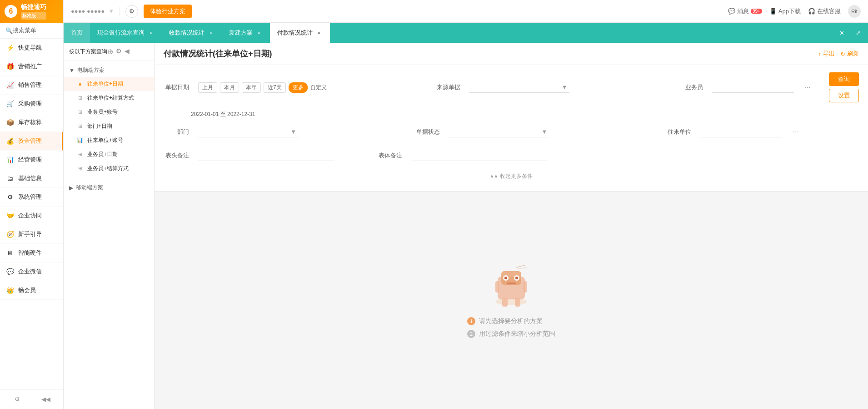 This screenshot has width=868, height=409. What do you see at coordinates (109, 112) in the screenshot?
I see `scheme-item-staff-account: ⊞ 业务员+账号` at bounding box center [109, 112].